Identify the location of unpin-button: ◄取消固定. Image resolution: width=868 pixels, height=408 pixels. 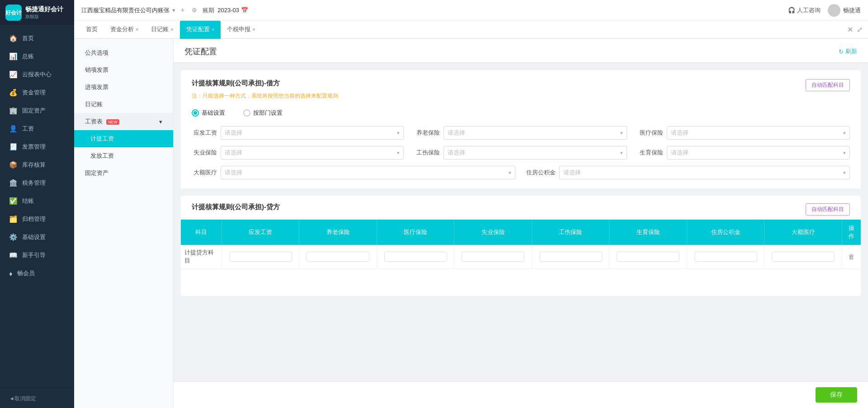
(37, 399).